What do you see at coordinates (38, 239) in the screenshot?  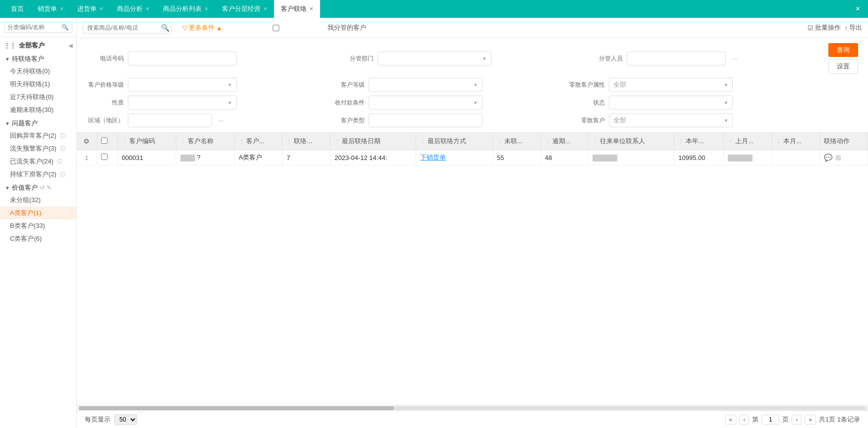 I see `sidebar-item-c-class: C类客户(6)` at bounding box center [38, 239].